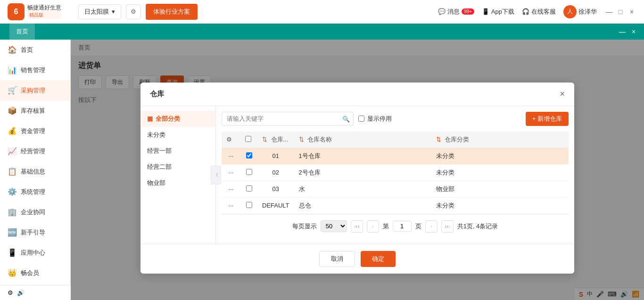  What do you see at coordinates (442, 11) in the screenshot?
I see `message-icon: 💬` at bounding box center [442, 11].